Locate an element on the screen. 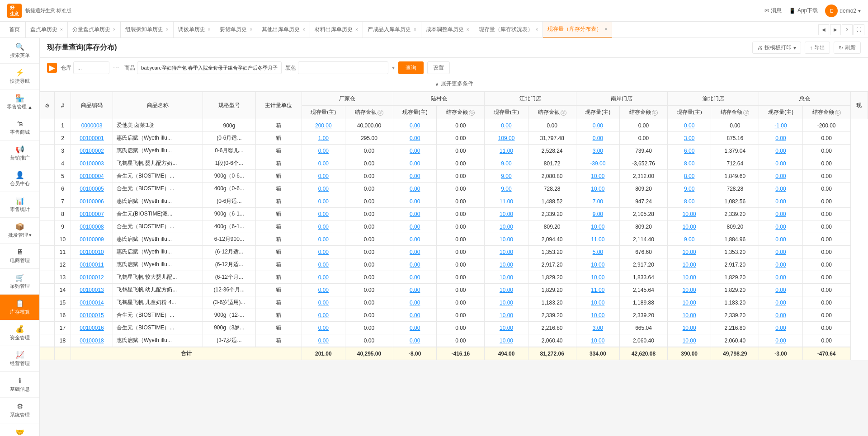 The width and height of the screenshot is (868, 436). nav-fullscreen: ⛶ is located at coordinates (859, 30).